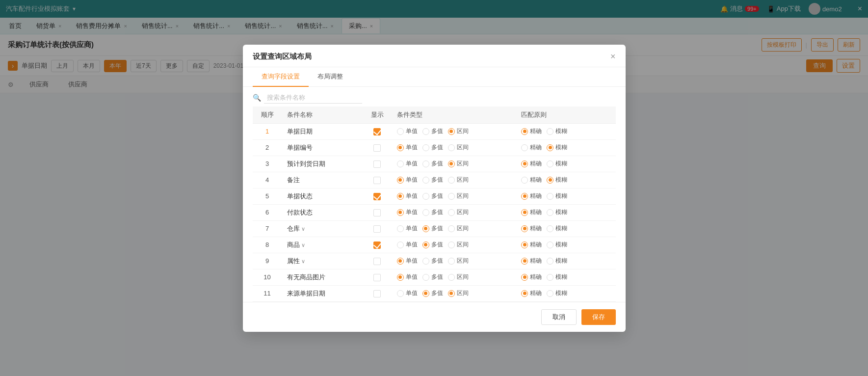 The width and height of the screenshot is (868, 376). What do you see at coordinates (613, 57) in the screenshot?
I see `dialog-close-button: ×` at bounding box center [613, 57].